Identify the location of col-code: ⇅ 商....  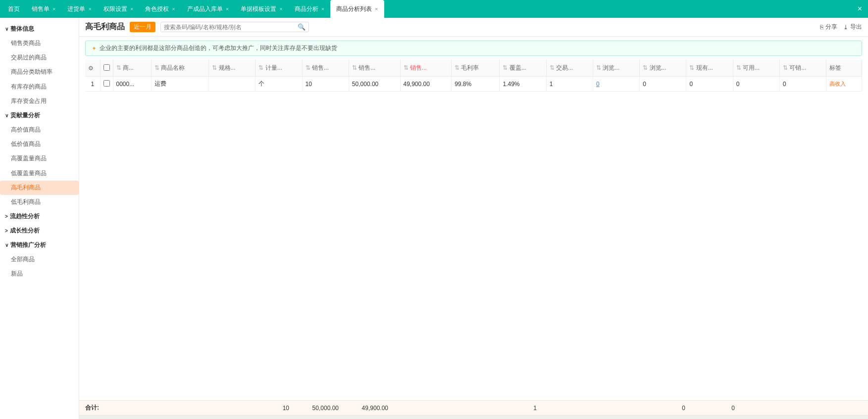
(132, 68).